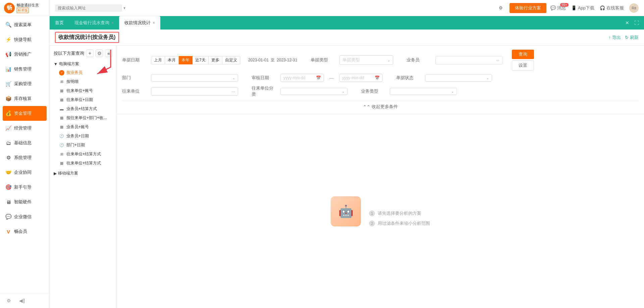  Describe the element at coordinates (87, 118) in the screenshot. I see `tree-item-partner-dept-label: 按往来单位+部门+收...` at that location.